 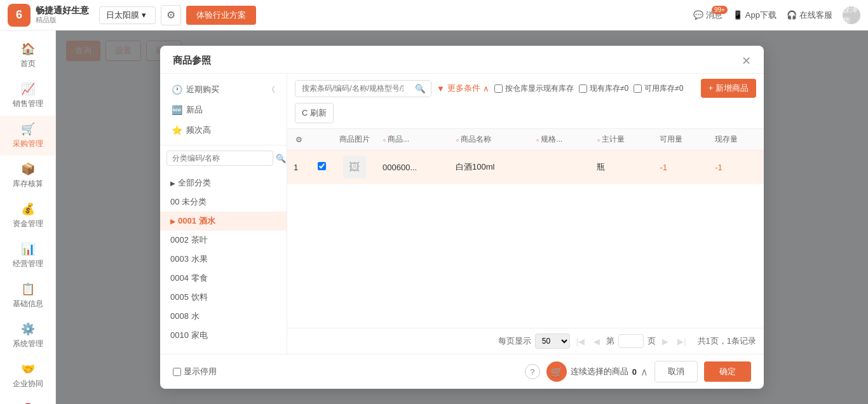 What do you see at coordinates (224, 335) in the screenshot?
I see `category-item-0010: 0010 家电` at bounding box center [224, 335].